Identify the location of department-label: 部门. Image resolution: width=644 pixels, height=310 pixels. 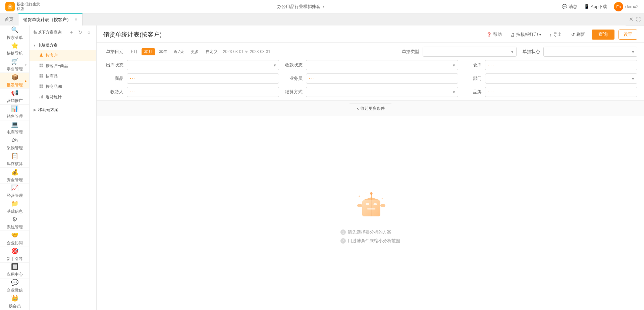
(472, 79).